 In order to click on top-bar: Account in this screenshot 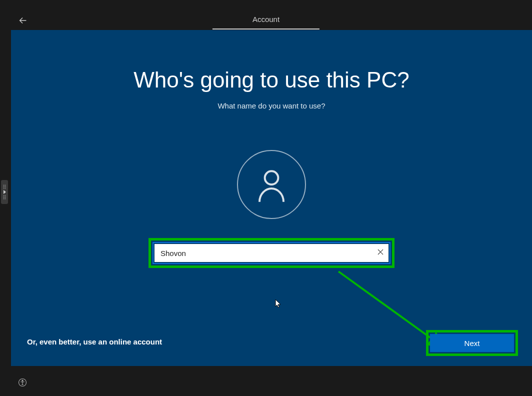, I will do `click(266, 15)`.